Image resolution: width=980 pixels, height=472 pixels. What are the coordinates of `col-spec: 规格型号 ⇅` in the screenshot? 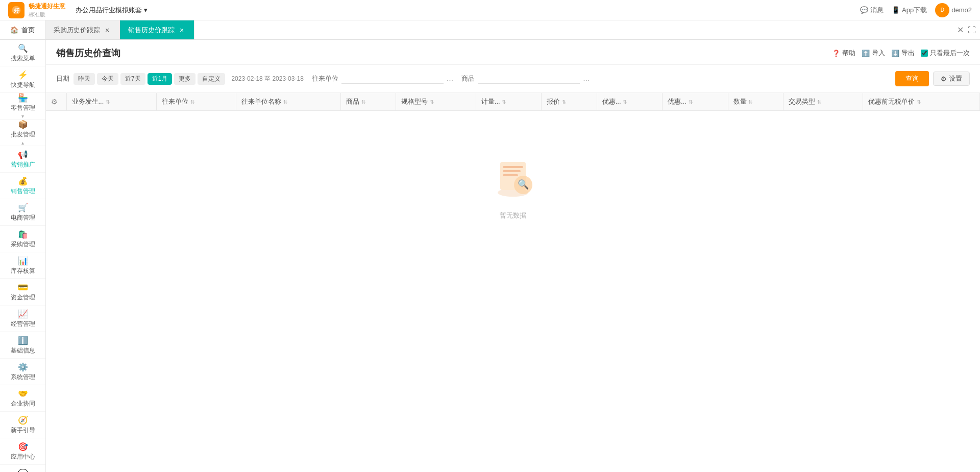 It's located at (436, 102).